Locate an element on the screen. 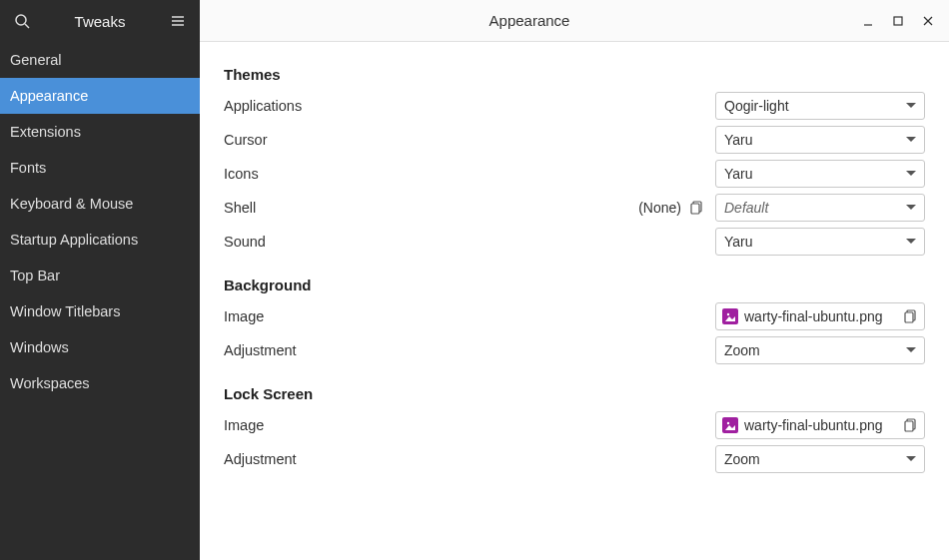 This screenshot has height=560, width=949. sidebar-item-label: Windows is located at coordinates (40, 347).